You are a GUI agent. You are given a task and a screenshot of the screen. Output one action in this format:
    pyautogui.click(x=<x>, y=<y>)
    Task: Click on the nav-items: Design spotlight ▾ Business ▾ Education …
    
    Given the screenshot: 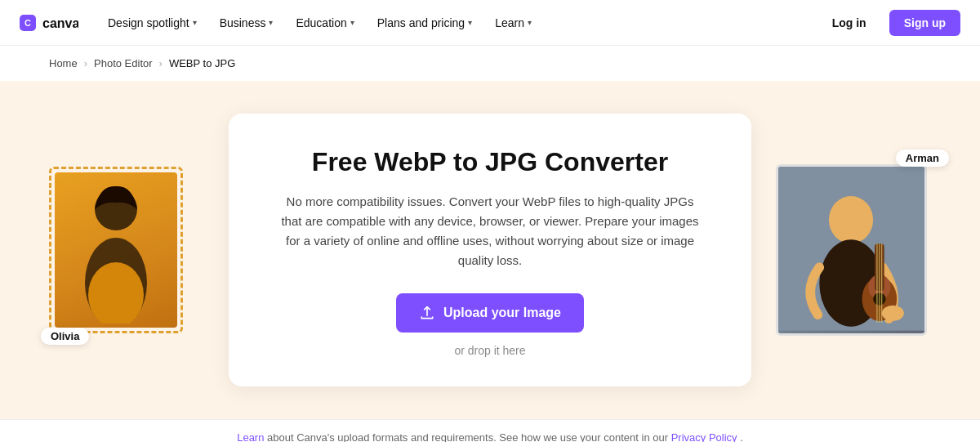 What is the action you would take?
    pyautogui.click(x=457, y=23)
    